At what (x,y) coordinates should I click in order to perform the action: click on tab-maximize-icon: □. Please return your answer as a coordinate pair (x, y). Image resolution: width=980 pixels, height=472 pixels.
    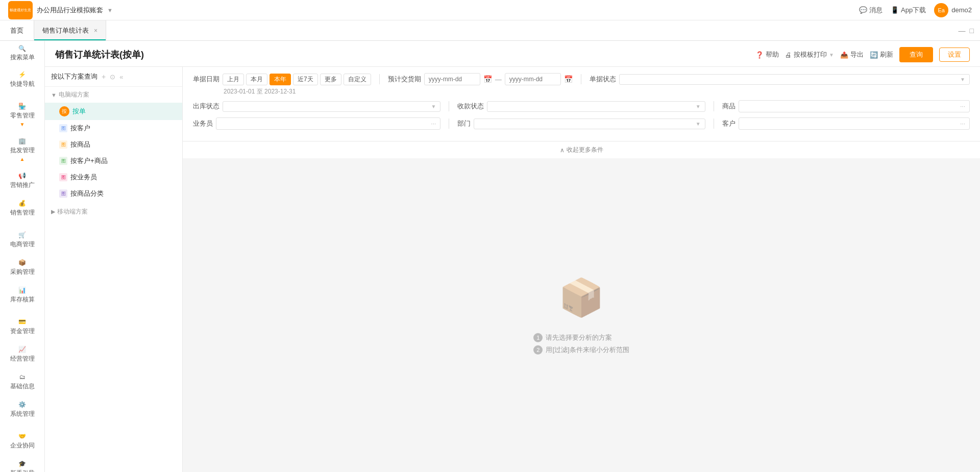
    Looking at the image, I should click on (972, 31).